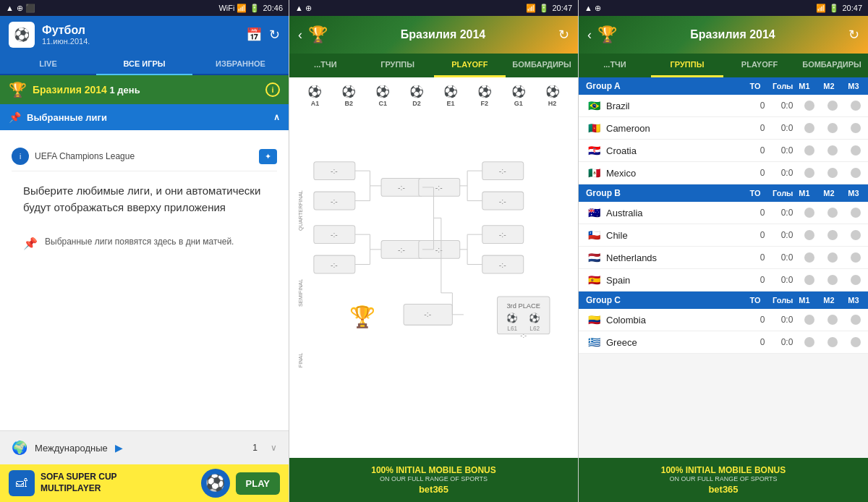  What do you see at coordinates (804, 86) in the screenshot?
I see `col-m1: М1` at bounding box center [804, 86].